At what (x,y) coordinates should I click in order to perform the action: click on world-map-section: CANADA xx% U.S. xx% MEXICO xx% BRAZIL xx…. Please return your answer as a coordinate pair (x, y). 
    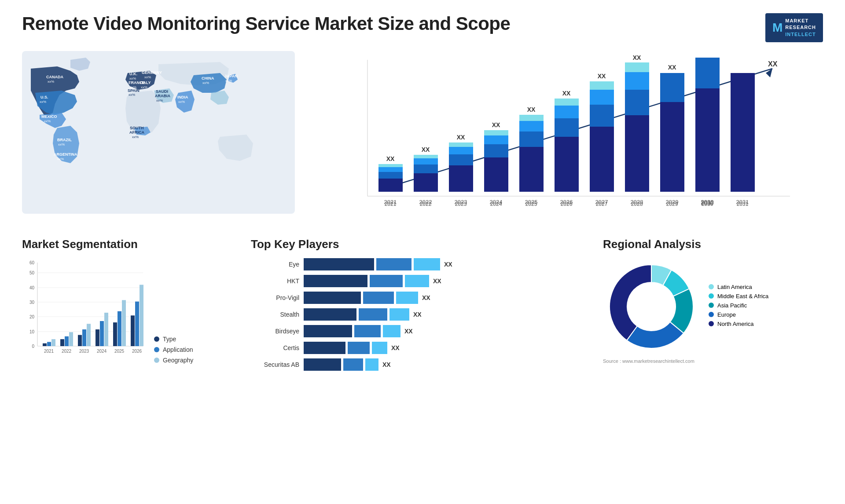
    Looking at the image, I should click on (163, 140).